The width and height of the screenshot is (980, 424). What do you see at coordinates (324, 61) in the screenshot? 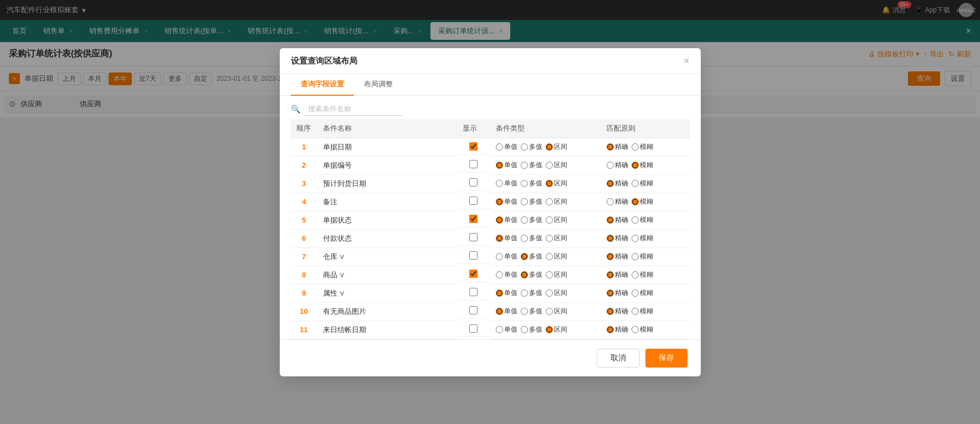
I see `modal-title: 设置查询区域布局` at bounding box center [324, 61].